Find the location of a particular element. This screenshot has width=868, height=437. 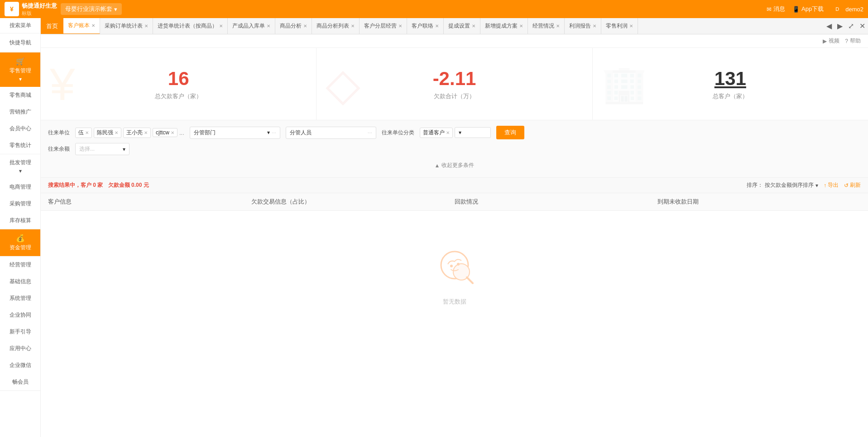

balance-filter-label: 往来余额 is located at coordinates (59, 149).